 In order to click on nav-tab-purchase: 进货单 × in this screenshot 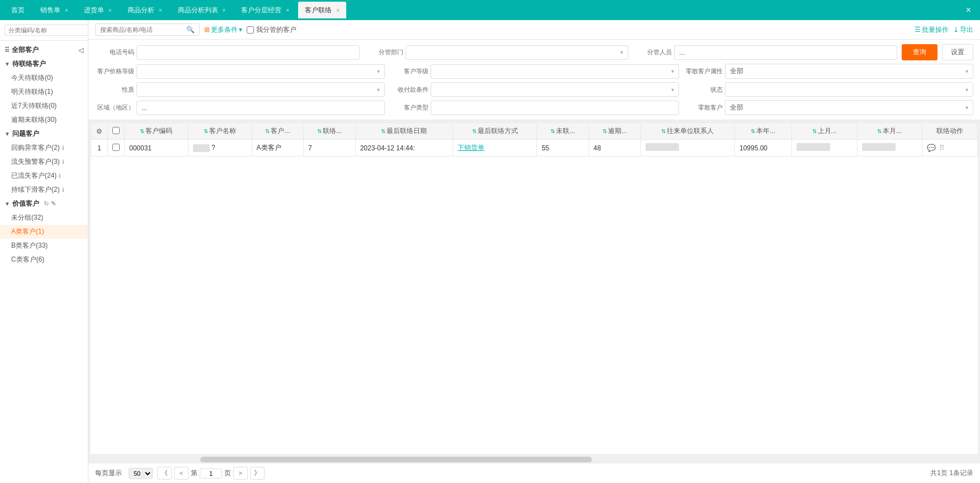, I will do `click(98, 10)`.